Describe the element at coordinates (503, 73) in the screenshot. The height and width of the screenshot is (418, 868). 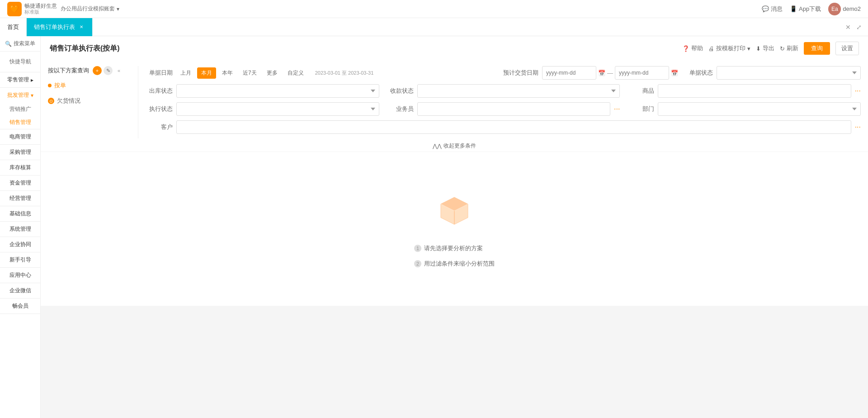
I see `filter-row-1: 单据日期 上月 本月 本年 近7天 更多 自定义 2023-03-01 至 20…` at that location.